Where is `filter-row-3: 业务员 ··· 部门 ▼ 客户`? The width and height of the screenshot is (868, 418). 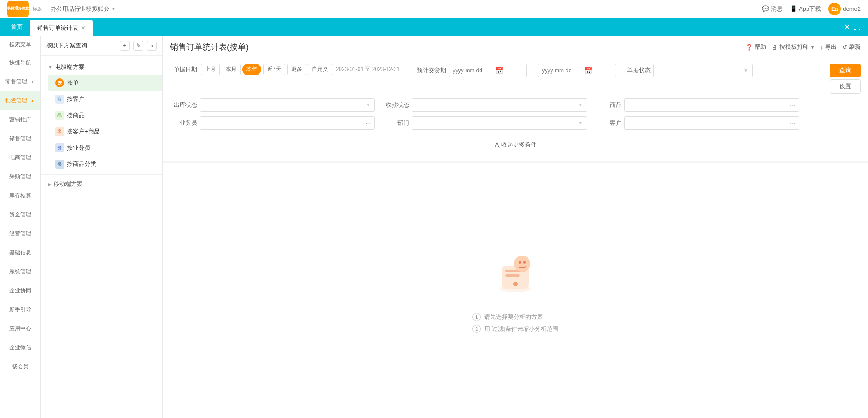 filter-row-3: 业务员 ··· 部门 ▼ 客户 is located at coordinates (515, 123).